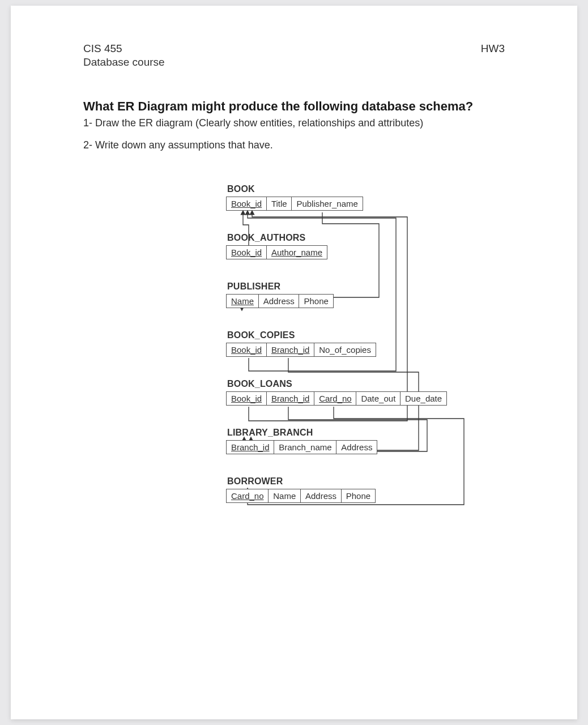 The width and height of the screenshot is (588, 725). I want to click on question-instruction-2: 2- Write down any assumptions that have., so click(294, 145).